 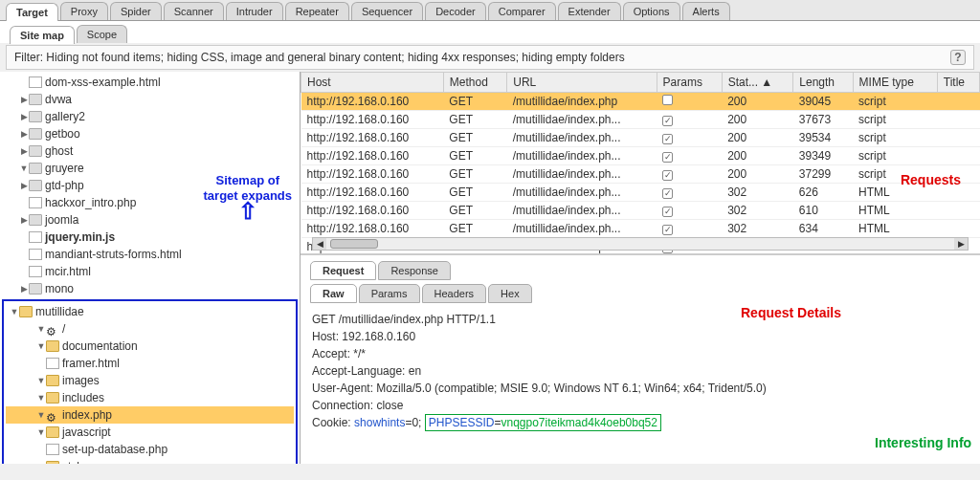 I want to click on scroll-left-icon: ◀, so click(x=320, y=244).